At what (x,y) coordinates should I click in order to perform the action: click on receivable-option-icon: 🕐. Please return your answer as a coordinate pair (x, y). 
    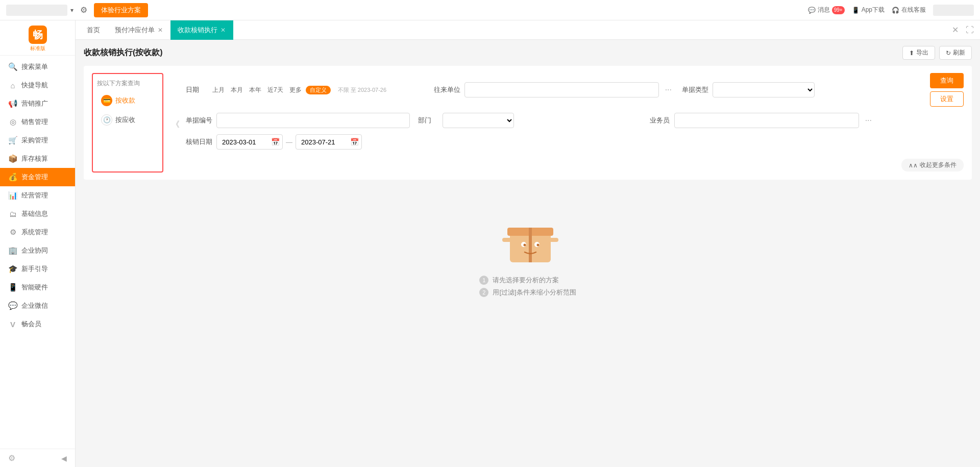
    Looking at the image, I should click on (107, 120).